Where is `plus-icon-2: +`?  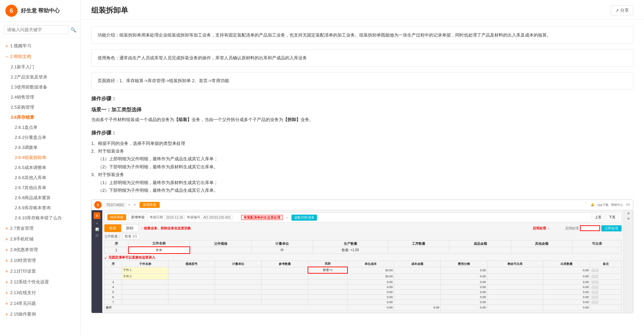 plus-icon-2: + is located at coordinates (7, 228).